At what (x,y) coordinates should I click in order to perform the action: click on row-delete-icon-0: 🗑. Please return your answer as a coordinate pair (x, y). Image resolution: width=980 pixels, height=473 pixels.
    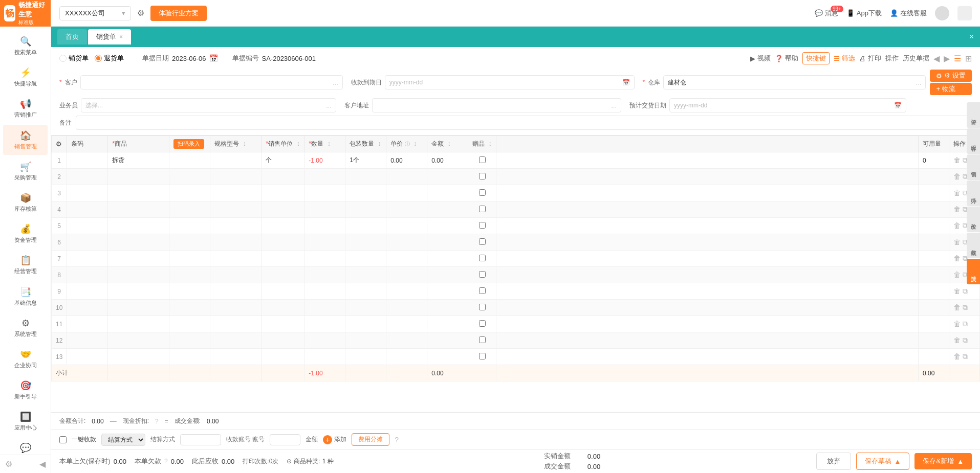
    Looking at the image, I should click on (957, 161).